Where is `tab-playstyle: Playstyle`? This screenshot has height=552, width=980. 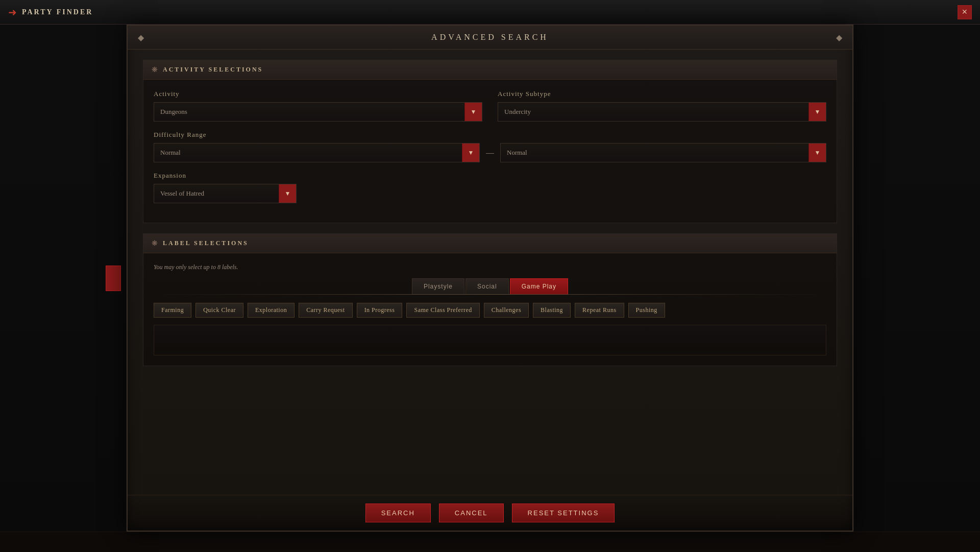
tab-playstyle: Playstyle is located at coordinates (438, 286).